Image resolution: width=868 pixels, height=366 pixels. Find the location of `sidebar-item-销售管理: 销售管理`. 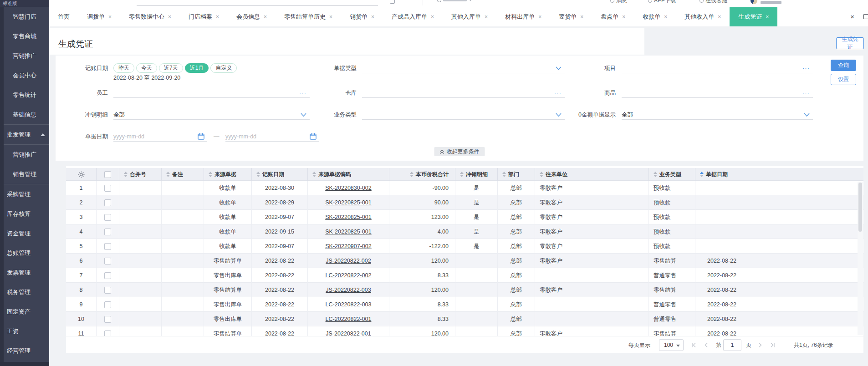

sidebar-item-销售管理: 销售管理 is located at coordinates (25, 174).